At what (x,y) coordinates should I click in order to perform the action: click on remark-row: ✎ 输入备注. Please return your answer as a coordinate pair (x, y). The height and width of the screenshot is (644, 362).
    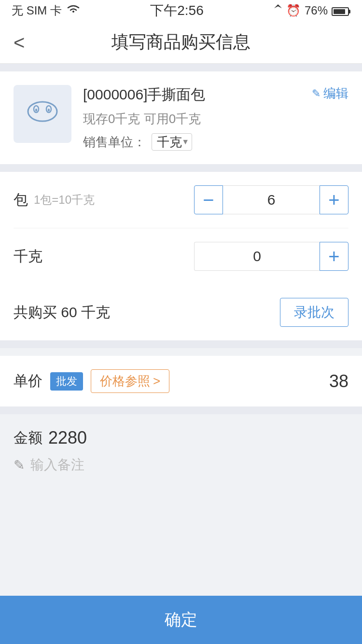
    Looking at the image, I should click on (181, 472).